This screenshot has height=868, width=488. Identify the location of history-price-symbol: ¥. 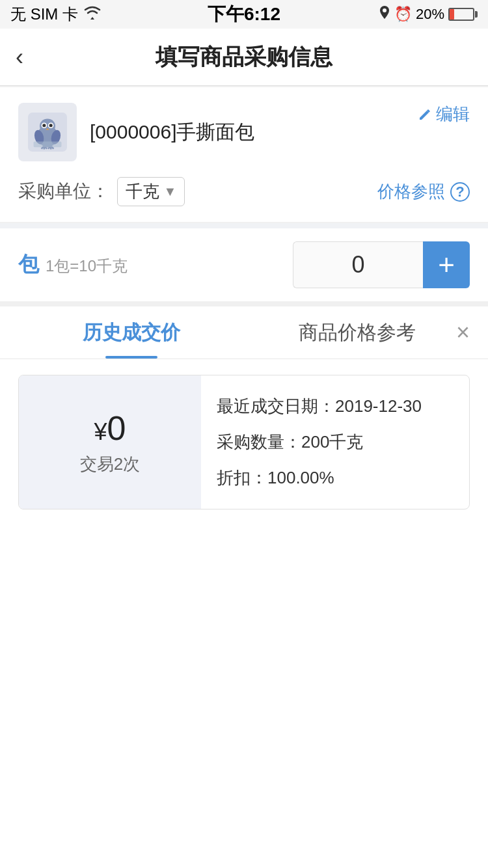
(101, 432).